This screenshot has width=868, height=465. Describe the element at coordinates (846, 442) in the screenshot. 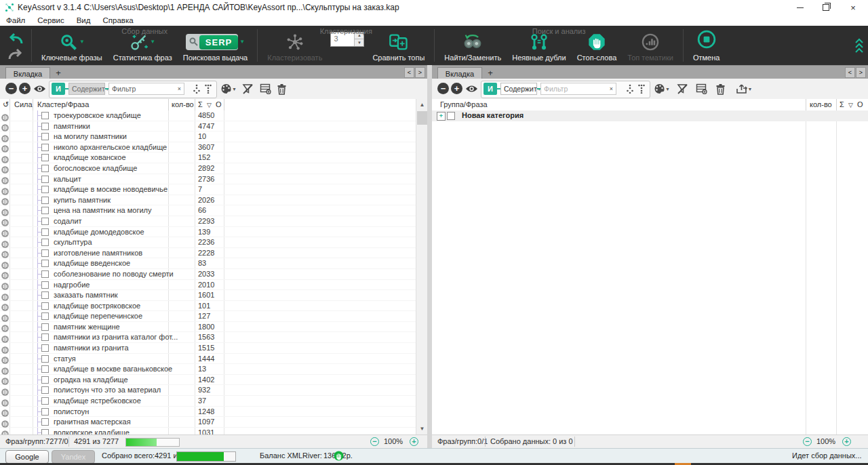

I see `zoom-in-button: +` at that location.